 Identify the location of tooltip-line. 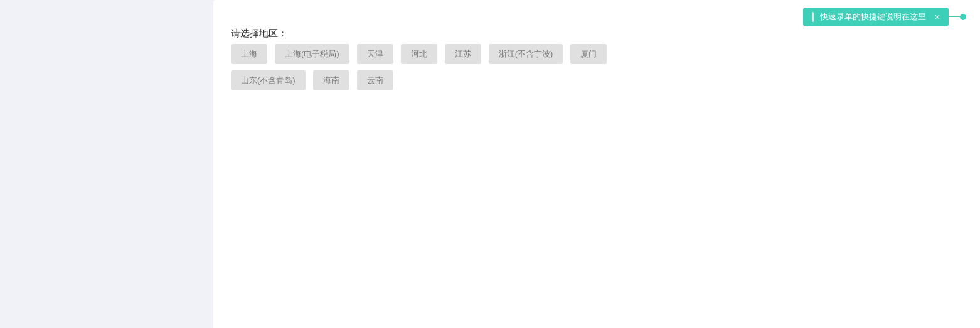
(954, 16).